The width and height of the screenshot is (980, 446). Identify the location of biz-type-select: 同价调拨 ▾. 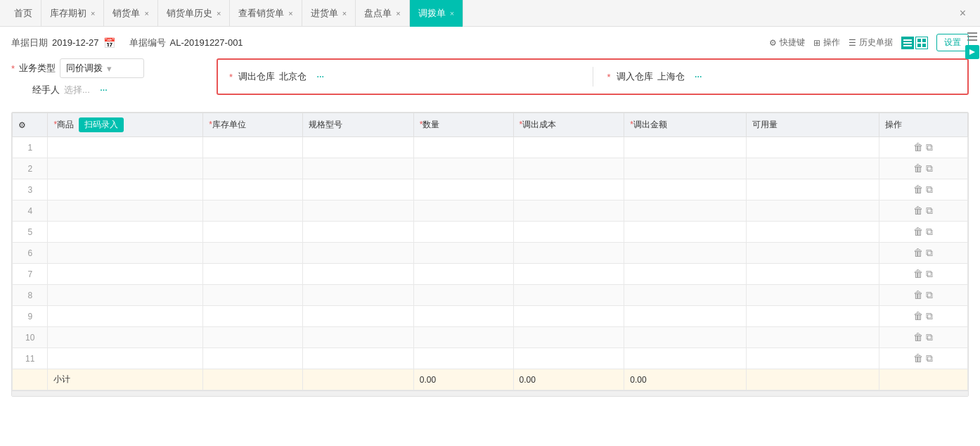
(102, 68).